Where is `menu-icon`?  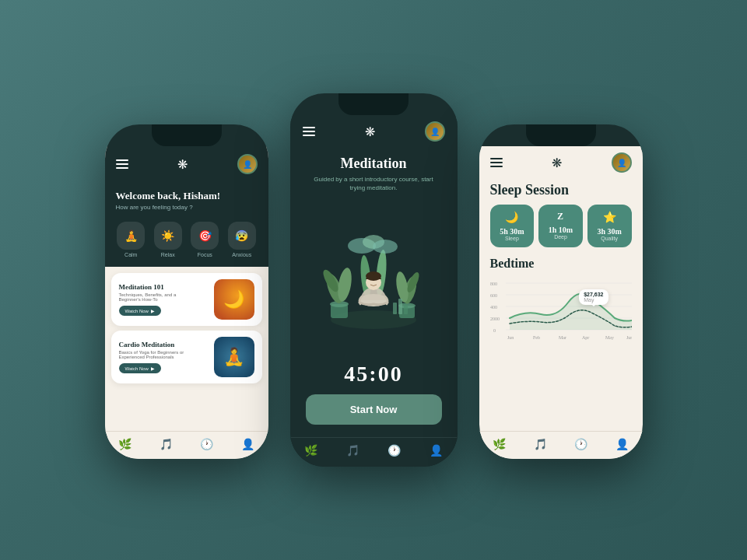
menu-icon is located at coordinates (122, 164).